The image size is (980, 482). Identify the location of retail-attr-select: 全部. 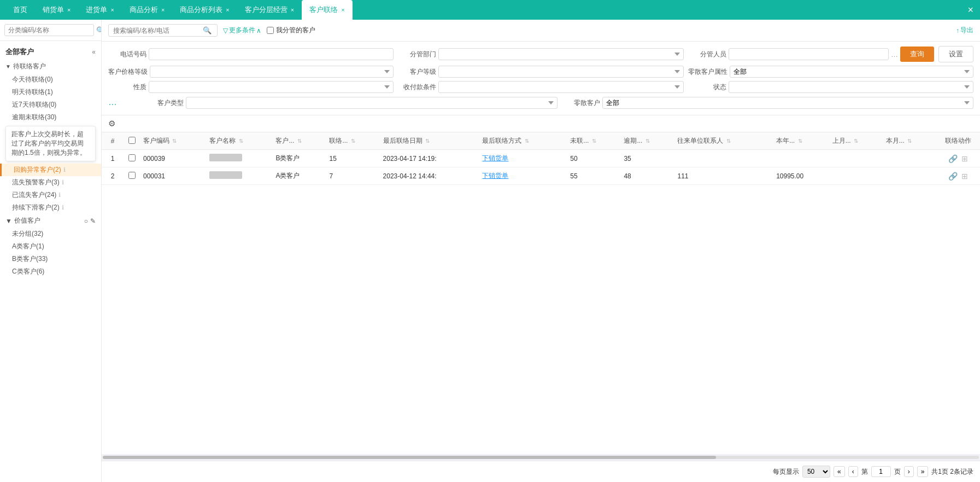
(852, 72).